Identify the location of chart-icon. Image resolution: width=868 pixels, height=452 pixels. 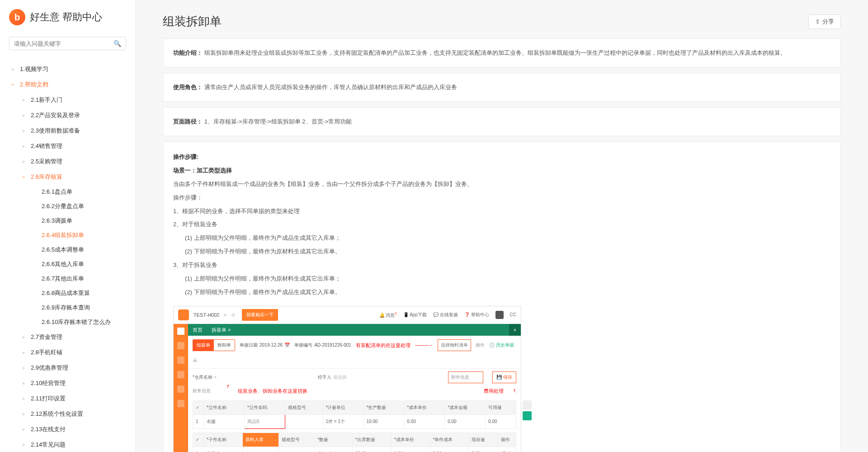
(181, 389).